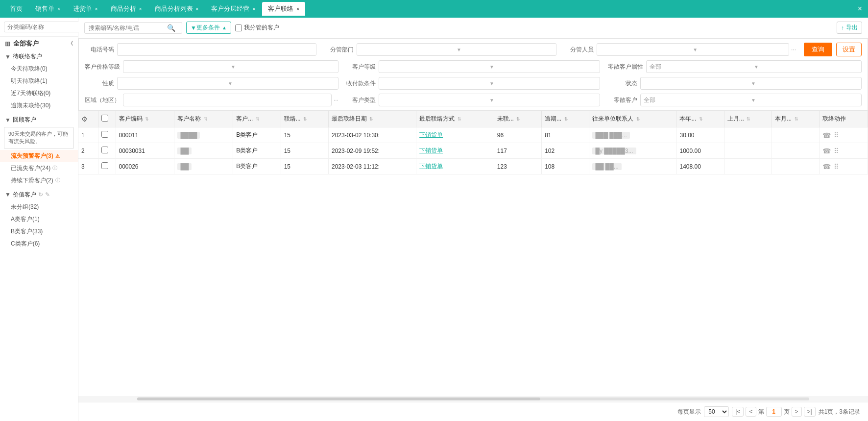  Describe the element at coordinates (284, 9) in the screenshot. I see `tab-customer-contact: 客户联络 ×` at that location.